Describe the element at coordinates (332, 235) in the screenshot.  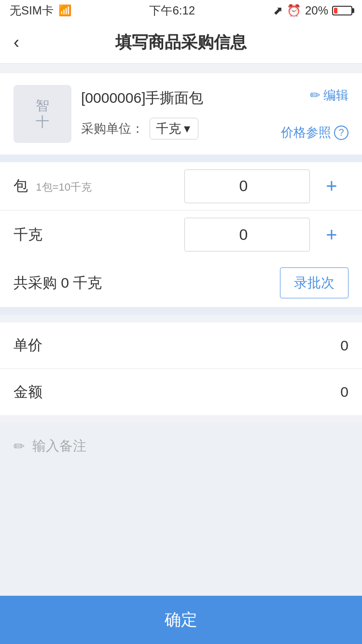
I see `kg-plus-button: +` at that location.